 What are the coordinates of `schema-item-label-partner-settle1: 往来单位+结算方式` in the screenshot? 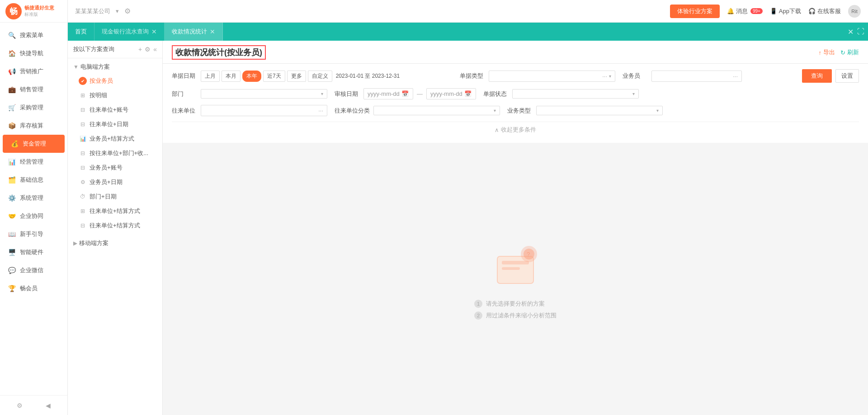 It's located at (115, 211).